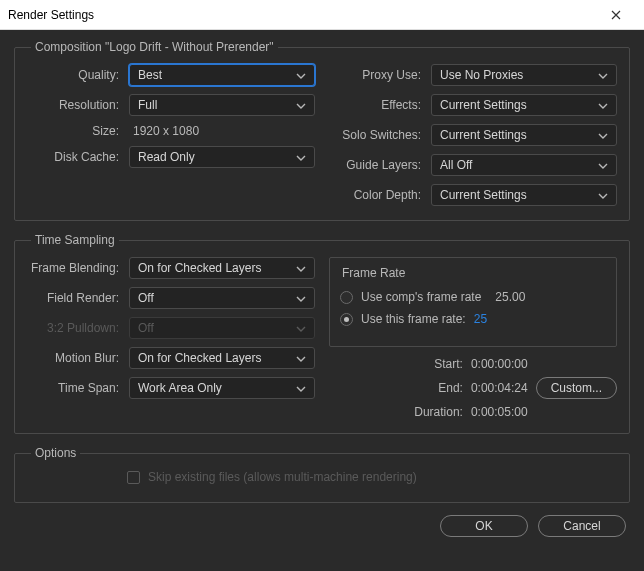 This screenshot has height=571, width=644. Describe the element at coordinates (524, 75) in the screenshot. I see `proxy-select: Use No Proxies` at that location.